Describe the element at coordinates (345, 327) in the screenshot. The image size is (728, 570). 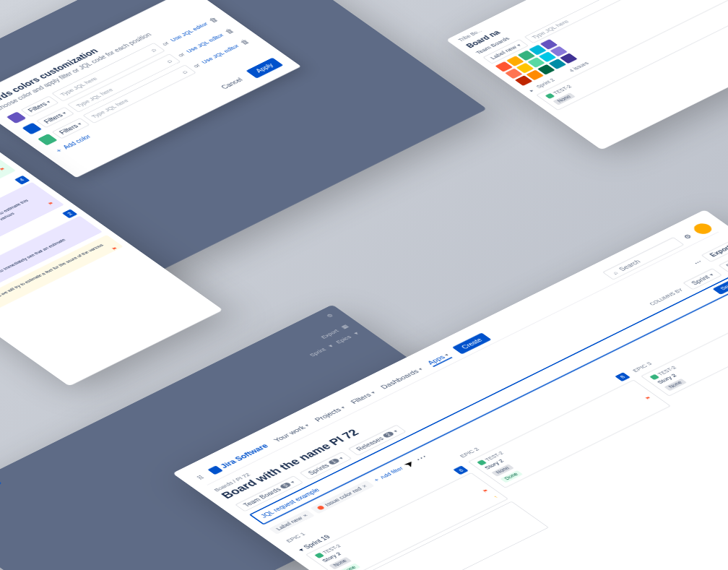
I see `grid-icon: ▦` at that location.